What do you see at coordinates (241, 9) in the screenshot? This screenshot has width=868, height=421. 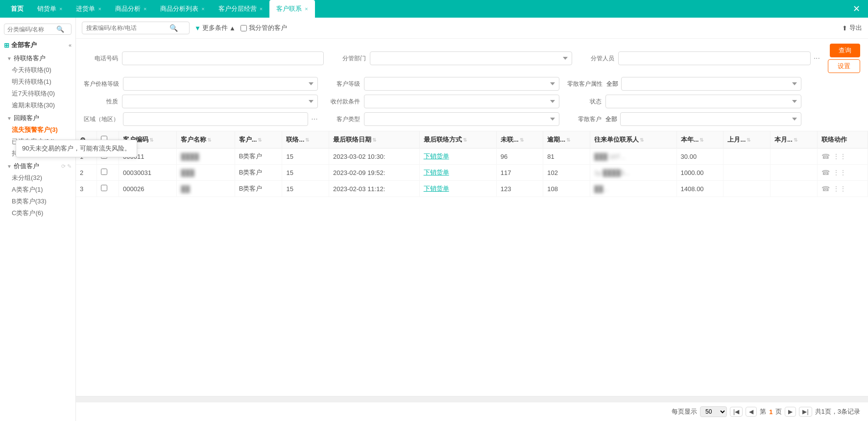 I see `nav-item-customer-layer: 客户分层经营 ×` at bounding box center [241, 9].